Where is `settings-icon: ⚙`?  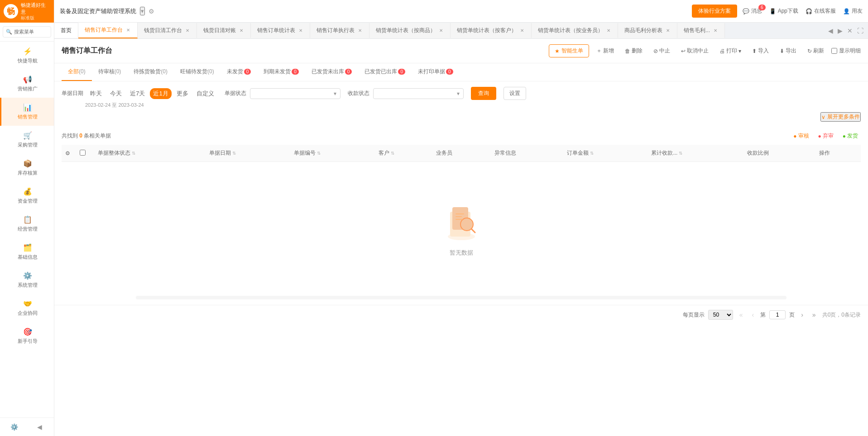 settings-icon: ⚙ is located at coordinates (151, 11).